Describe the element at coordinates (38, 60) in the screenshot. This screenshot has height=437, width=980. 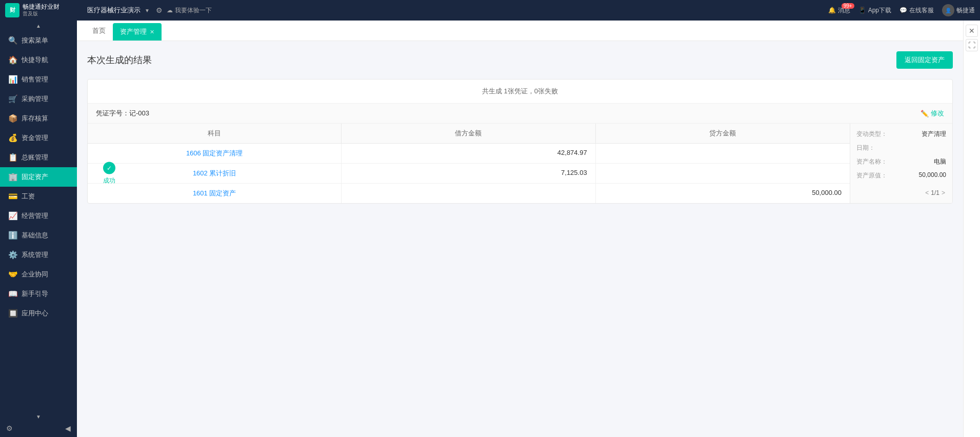
I see `sidebar-item-quick-nav: 🏠 快捷导航` at that location.